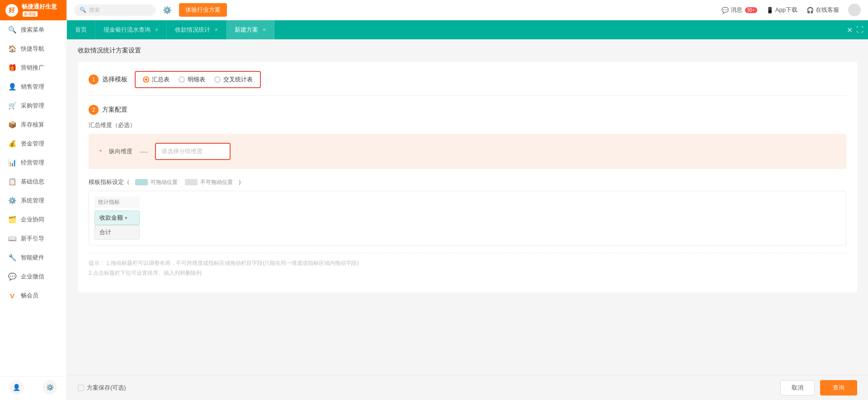 This screenshot has width=868, height=400. I want to click on metric-tag-amount: 收款金额 ▾, so click(117, 218).